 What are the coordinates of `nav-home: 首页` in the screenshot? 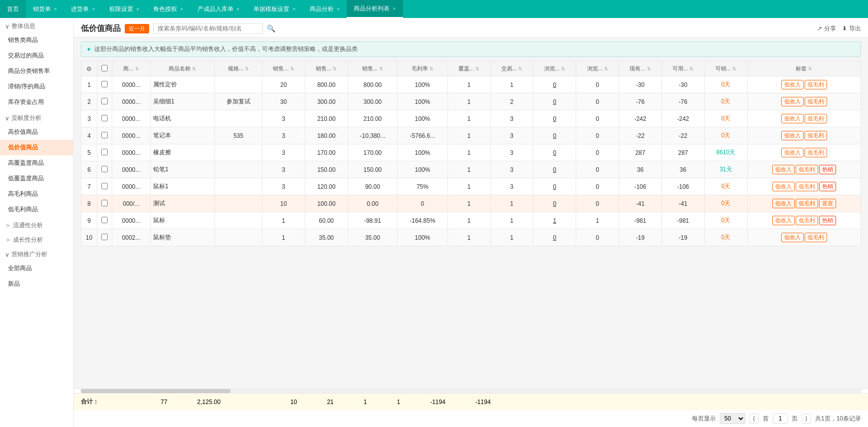 It's located at (13, 9).